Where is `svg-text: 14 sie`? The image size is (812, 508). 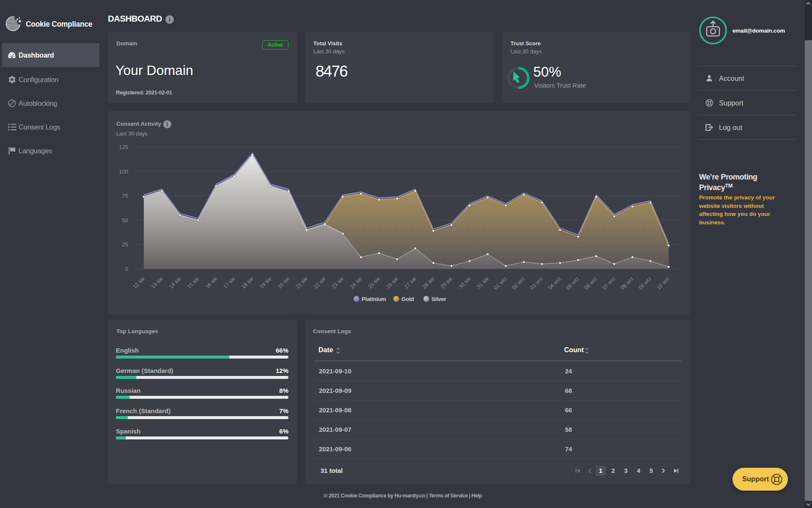 svg-text: 14 sie is located at coordinates (175, 283).